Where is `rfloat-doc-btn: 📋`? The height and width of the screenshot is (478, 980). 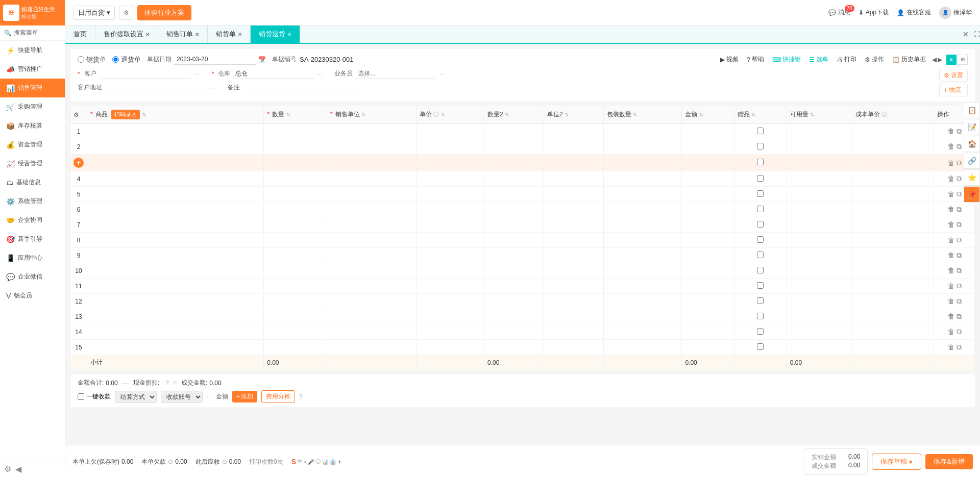
rfloat-doc-btn: 📋 is located at coordinates (972, 110).